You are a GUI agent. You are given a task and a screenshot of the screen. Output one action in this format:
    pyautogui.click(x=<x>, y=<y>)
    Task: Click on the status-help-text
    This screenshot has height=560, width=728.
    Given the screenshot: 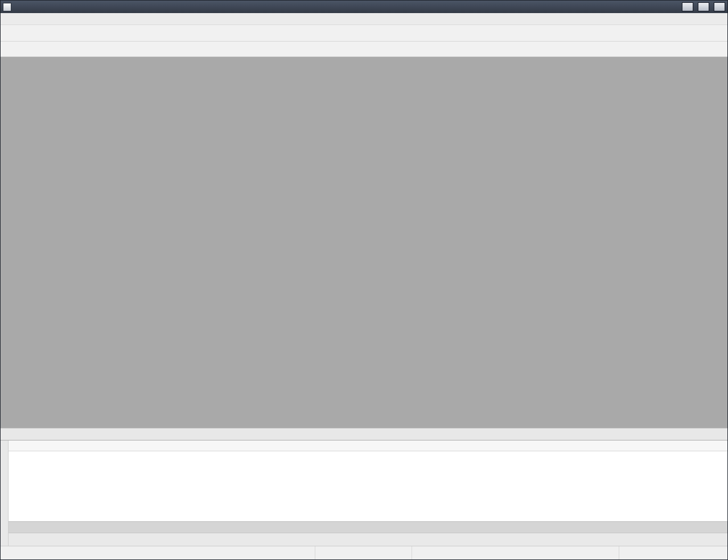 What is the action you would take?
    pyautogui.click(x=158, y=553)
    